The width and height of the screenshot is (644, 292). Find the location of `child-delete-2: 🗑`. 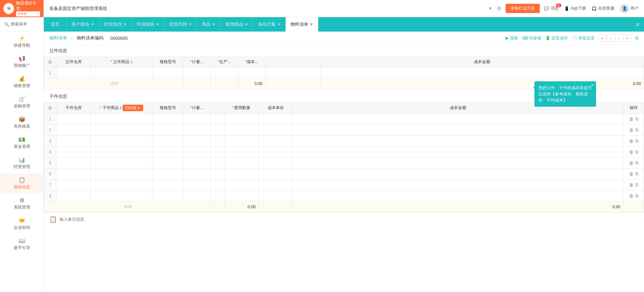

child-delete-2: 🗑 is located at coordinates (631, 130).